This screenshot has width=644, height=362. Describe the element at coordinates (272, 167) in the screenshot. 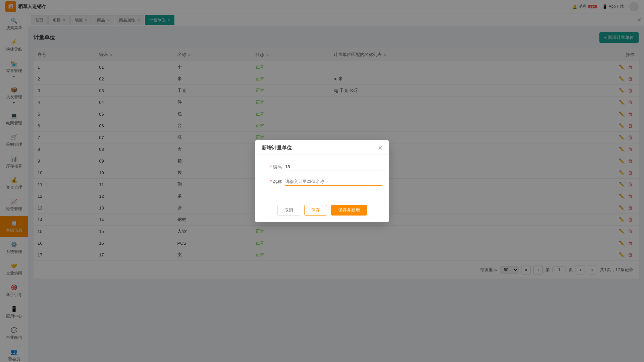

I see `code-label: 编码` at that location.